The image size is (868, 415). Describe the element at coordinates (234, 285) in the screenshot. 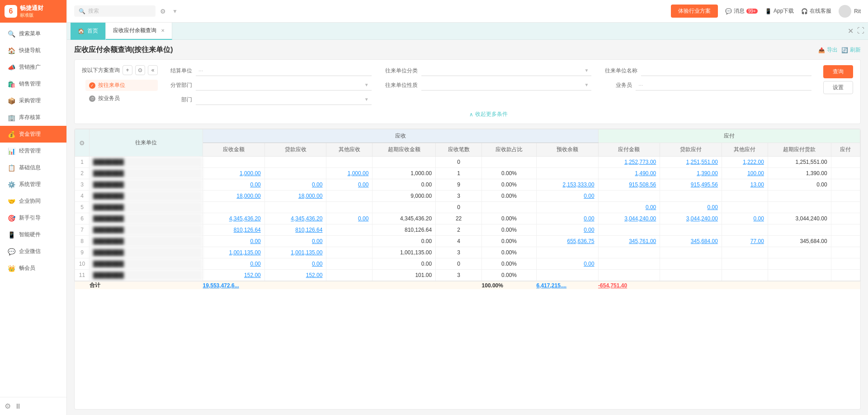

I see `footer-ar-total: 19,553,472,6...` at that location.